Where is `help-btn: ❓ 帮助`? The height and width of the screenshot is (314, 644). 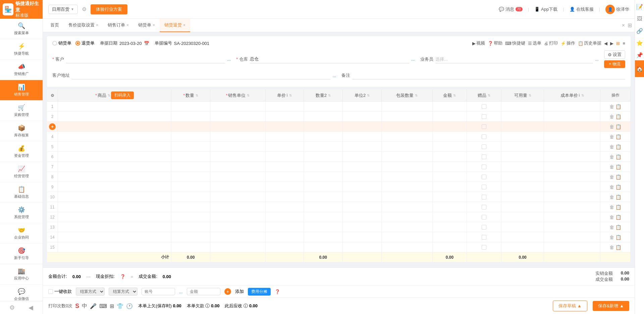
help-btn: ❓ 帮助 is located at coordinates (495, 43).